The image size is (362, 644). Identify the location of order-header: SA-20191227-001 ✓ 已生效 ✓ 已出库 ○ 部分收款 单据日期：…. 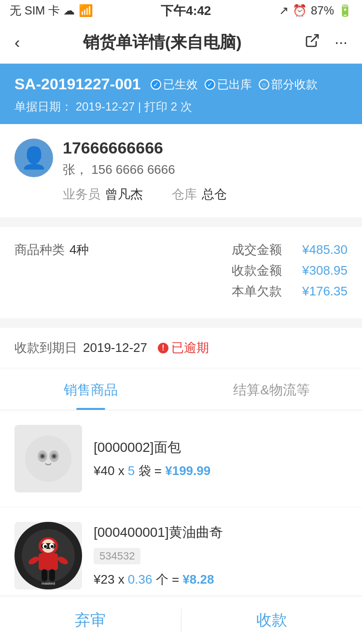
(181, 94).